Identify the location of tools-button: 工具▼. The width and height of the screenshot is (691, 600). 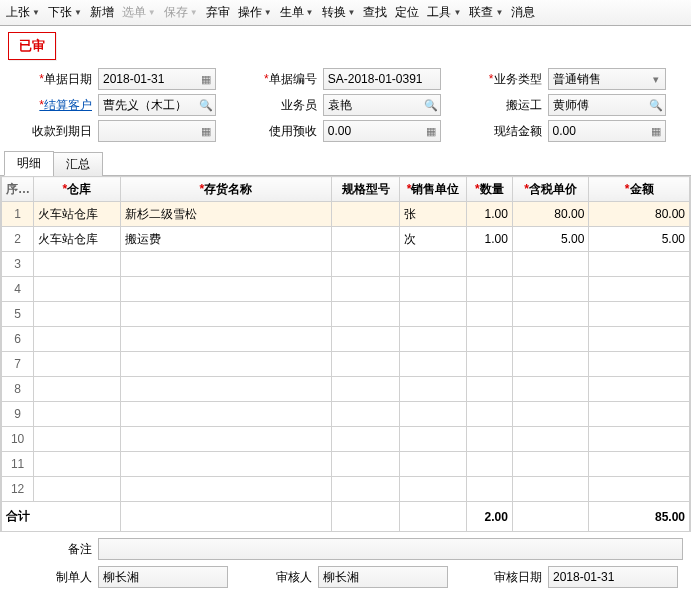
(444, 12).